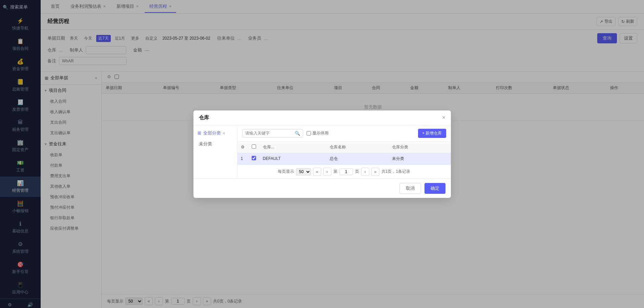 This screenshot has height=308, width=644. What do you see at coordinates (243, 159) in the screenshot?
I see `row-index: 1` at bounding box center [243, 159].